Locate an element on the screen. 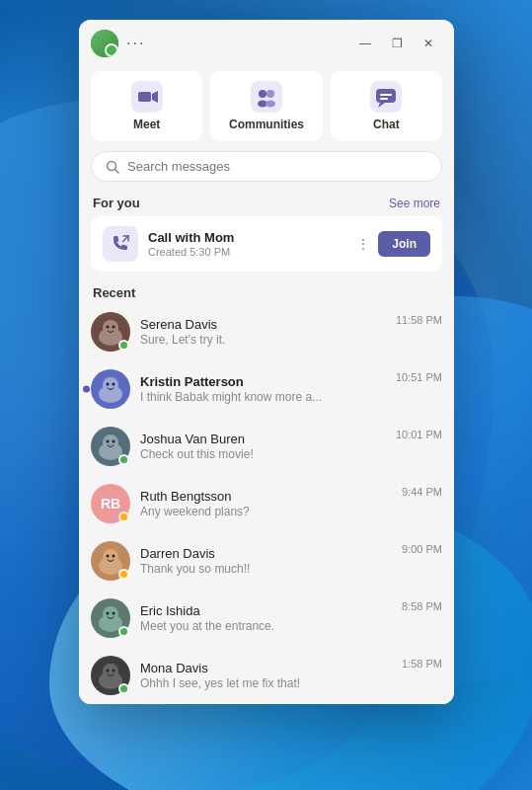 This screenshot has width=532, height=790. list-item: Eric Ishida Meet you at the entrance. 8:… is located at coordinates (266, 618).